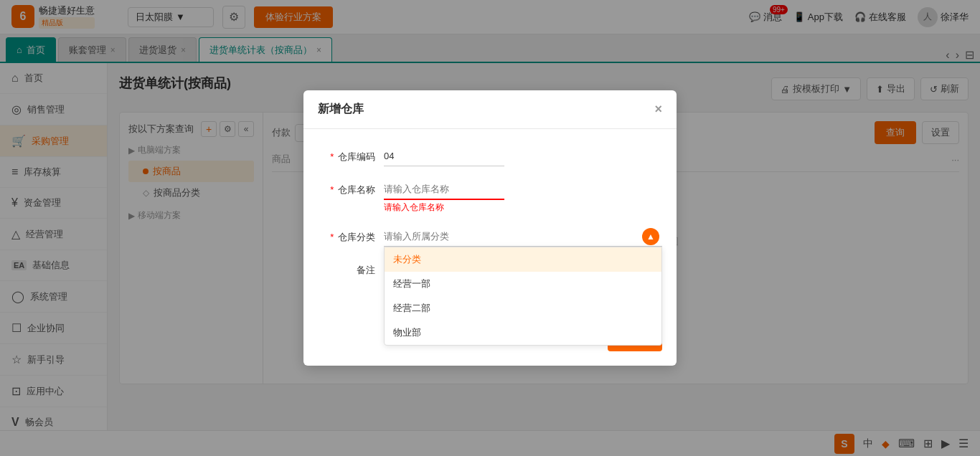 This screenshot has height=456, width=980. What do you see at coordinates (523, 208) in the screenshot?
I see `warehouse-name-error: 请输入仓库名称` at bounding box center [523, 208].